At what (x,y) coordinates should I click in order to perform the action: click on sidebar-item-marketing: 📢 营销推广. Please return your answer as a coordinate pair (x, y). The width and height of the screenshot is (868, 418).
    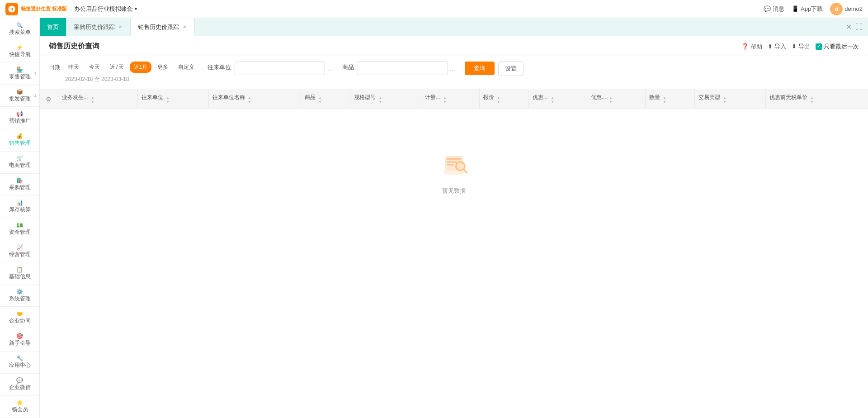
    Looking at the image, I should click on (20, 118).